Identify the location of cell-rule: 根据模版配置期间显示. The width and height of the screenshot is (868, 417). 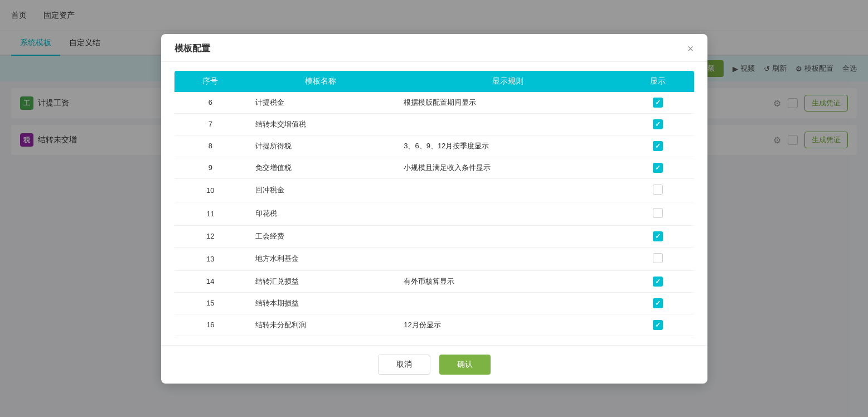
(508, 103).